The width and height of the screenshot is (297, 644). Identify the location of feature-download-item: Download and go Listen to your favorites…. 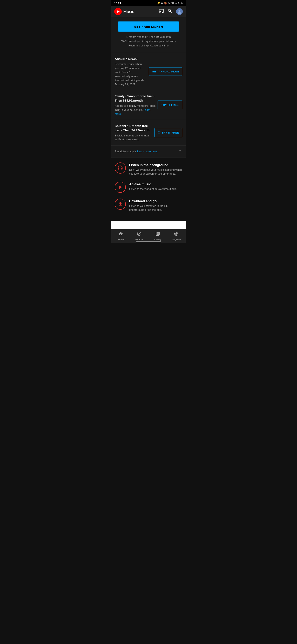
(148, 205).